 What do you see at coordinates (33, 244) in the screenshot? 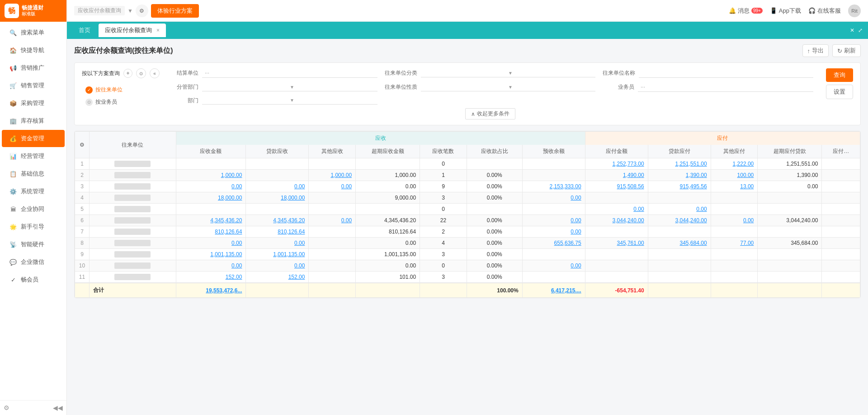
I see `sidebar-item-label: 智能硬件` at bounding box center [33, 244].